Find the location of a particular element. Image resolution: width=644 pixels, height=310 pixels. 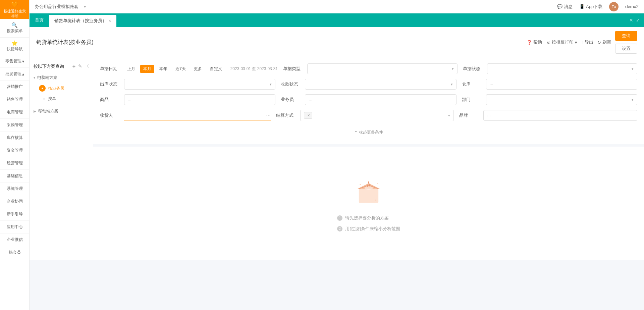

app-name: 畅捷通好生意 is located at coordinates (15, 11).